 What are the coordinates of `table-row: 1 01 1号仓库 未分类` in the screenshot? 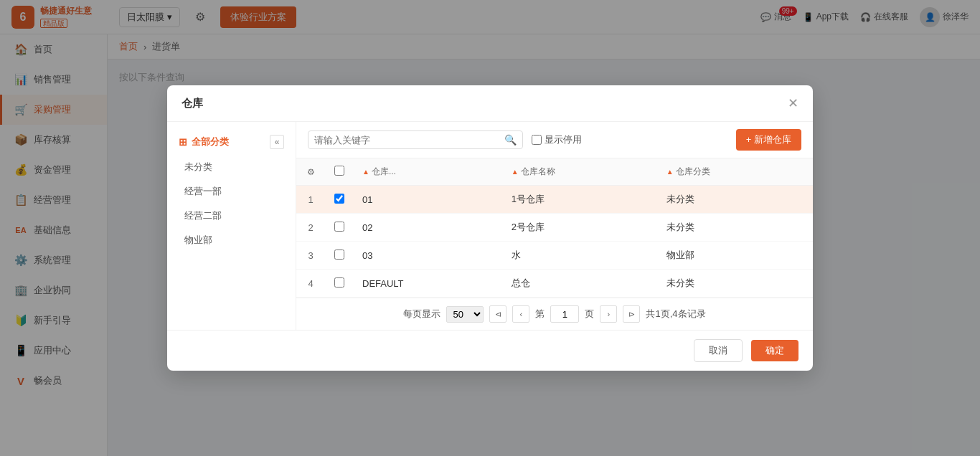 It's located at (555, 199).